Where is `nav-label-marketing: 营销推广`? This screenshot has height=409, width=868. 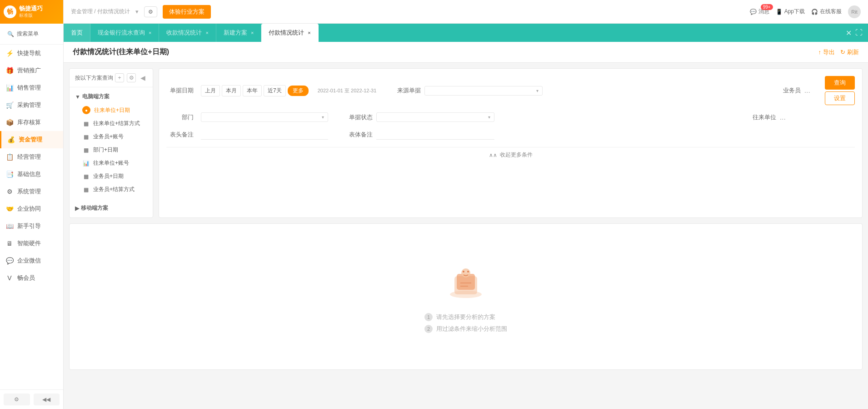 nav-label-marketing: 营销推广 is located at coordinates (29, 71).